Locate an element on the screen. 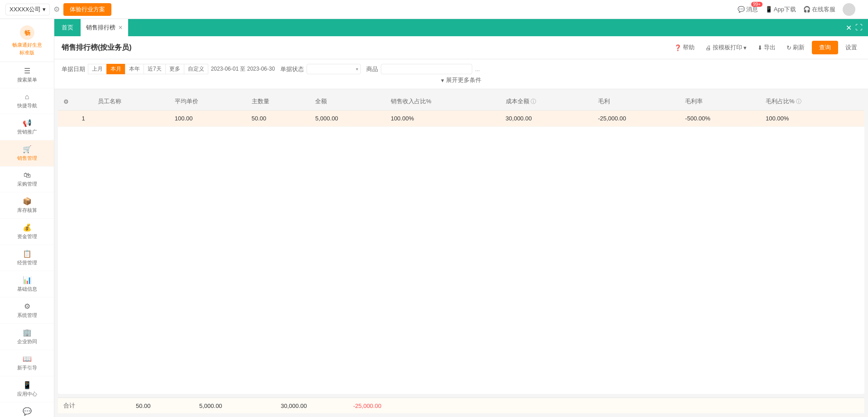  sidebar-item-operations: 📋 经营管理 is located at coordinates (27, 258).